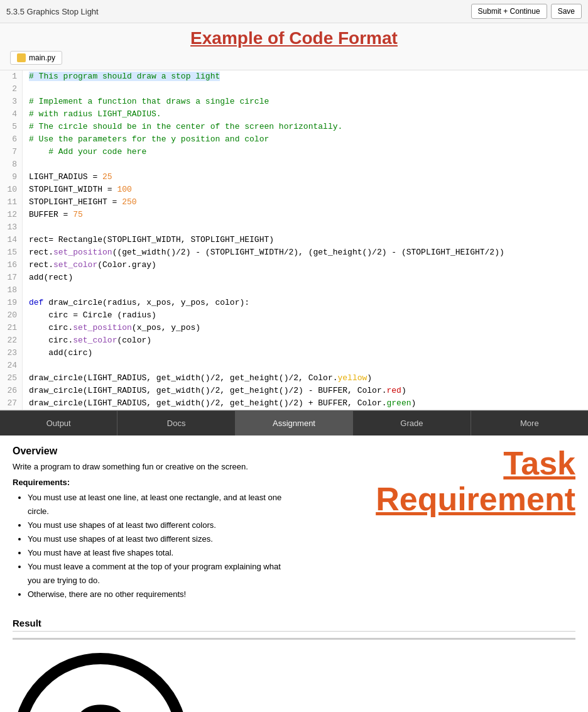  What do you see at coordinates (153, 523) in the screenshot?
I see `assignment-left: Overview Write a program to draw somethi…` at bounding box center [153, 523].